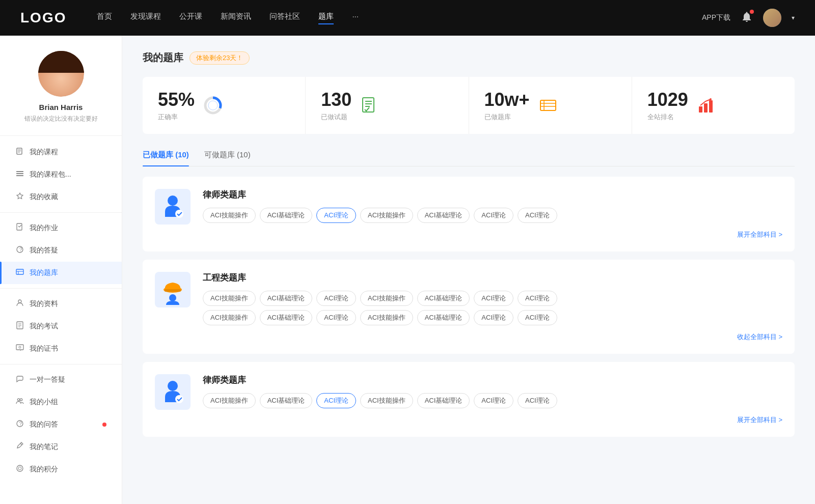  What do you see at coordinates (224, 105) in the screenshot?
I see `stat-accuracy: 55% 正确率` at bounding box center [224, 105].